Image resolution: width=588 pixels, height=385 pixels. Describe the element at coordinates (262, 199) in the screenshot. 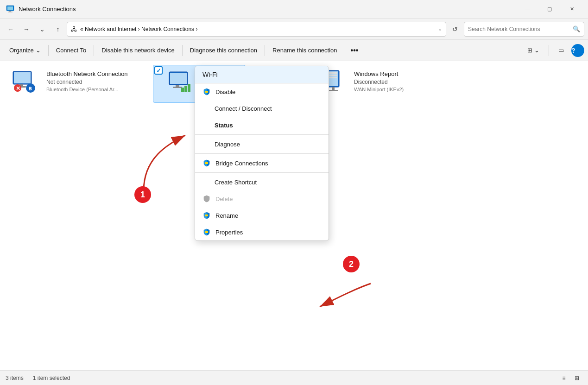

I see `context-menu-delete: Delete` at that location.